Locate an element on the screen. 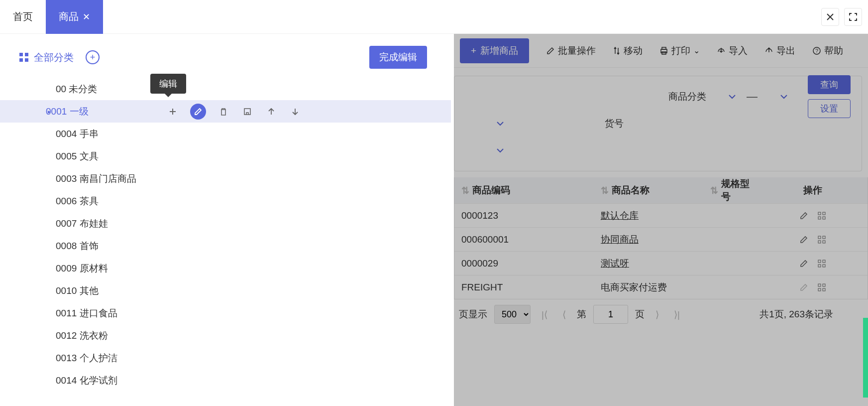  th-name: 商品名称 is located at coordinates (631, 190).